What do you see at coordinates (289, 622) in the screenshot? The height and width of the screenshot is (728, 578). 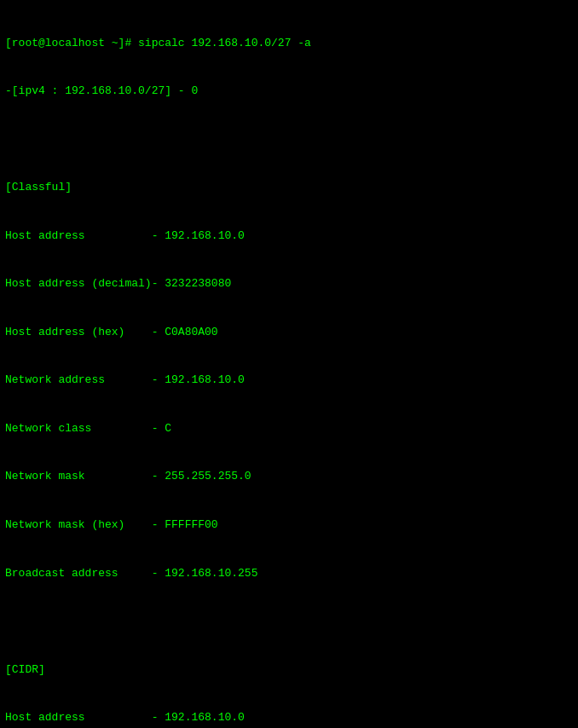 I see `blank2` at bounding box center [289, 622].